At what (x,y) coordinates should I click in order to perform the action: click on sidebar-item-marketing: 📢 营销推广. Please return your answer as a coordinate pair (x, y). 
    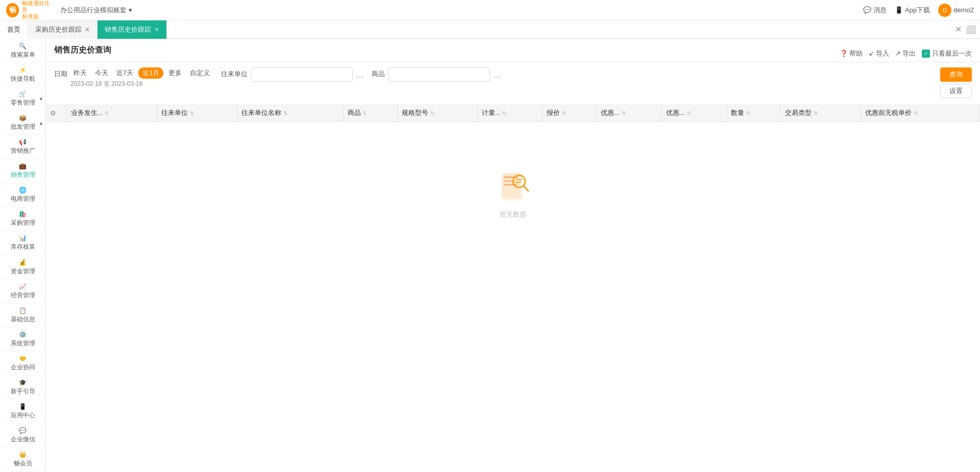
    Looking at the image, I should click on (22, 147).